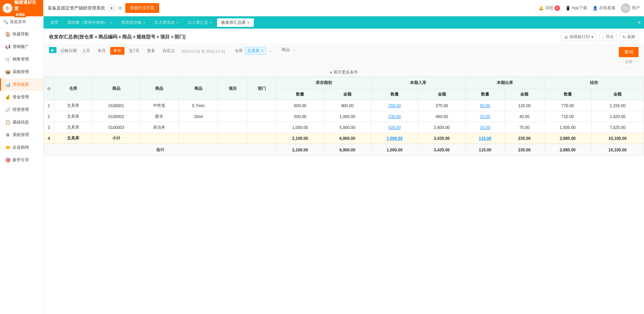  Describe the element at coordinates (198, 106) in the screenshot. I see `row1-goods-spec: 0.7mm` at that location.